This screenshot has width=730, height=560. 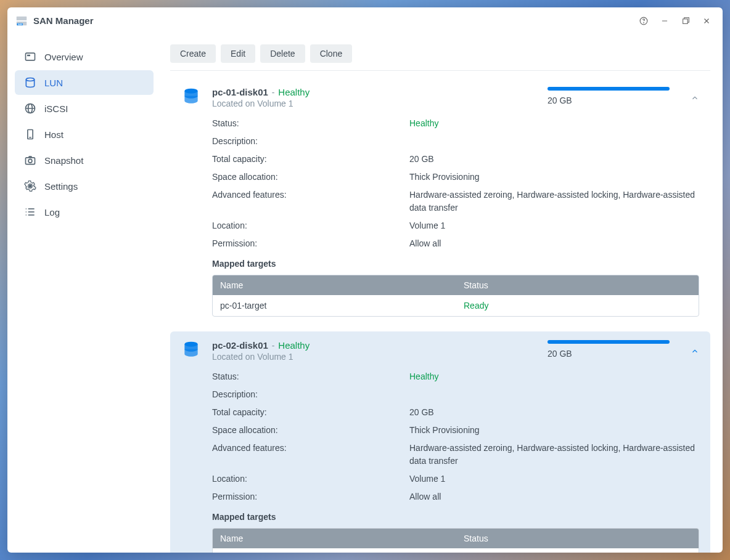 What do you see at coordinates (84, 186) in the screenshot?
I see `sidebar-item-settings: Settings` at bounding box center [84, 186].